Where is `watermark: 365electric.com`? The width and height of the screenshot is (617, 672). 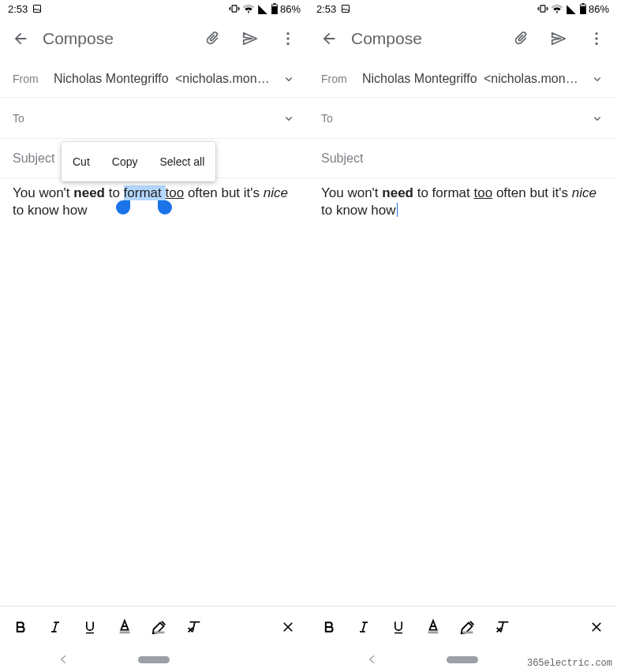 watermark: 365electric.com is located at coordinates (570, 663).